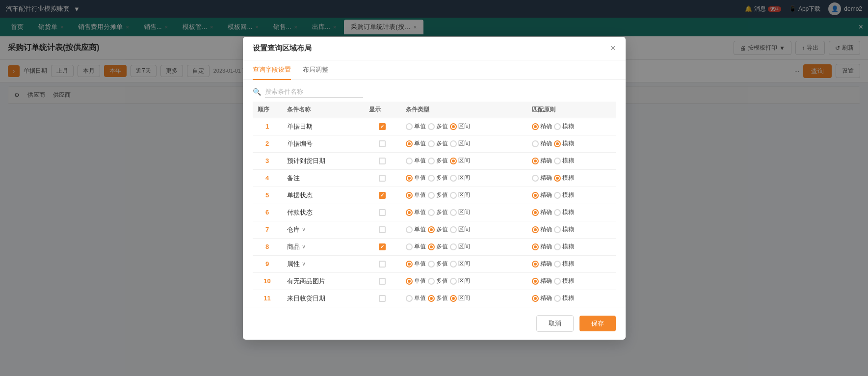 The width and height of the screenshot is (868, 376). I want to click on tab-query-fields: 查询字段设置, so click(272, 70).